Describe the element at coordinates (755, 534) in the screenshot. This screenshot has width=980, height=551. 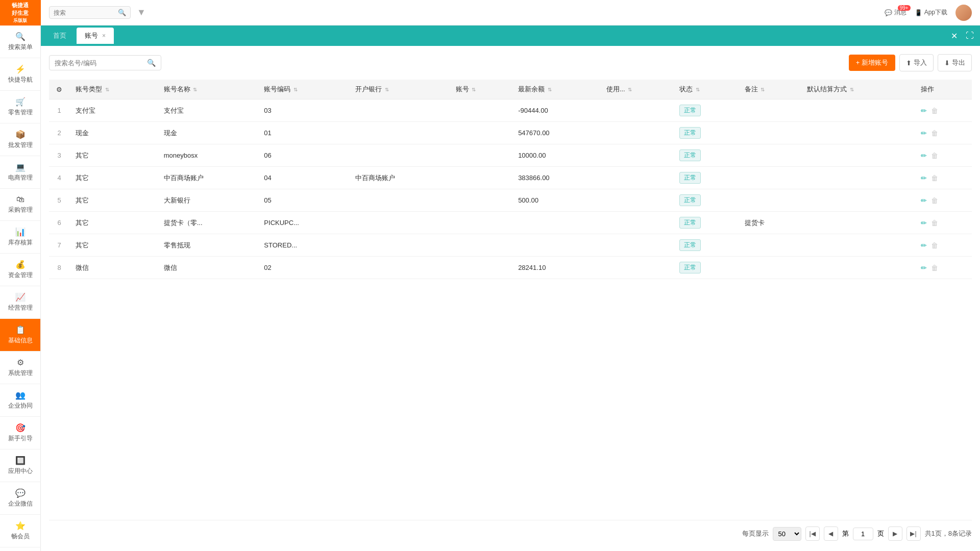
I see `per-page-label: 每页显示` at that location.